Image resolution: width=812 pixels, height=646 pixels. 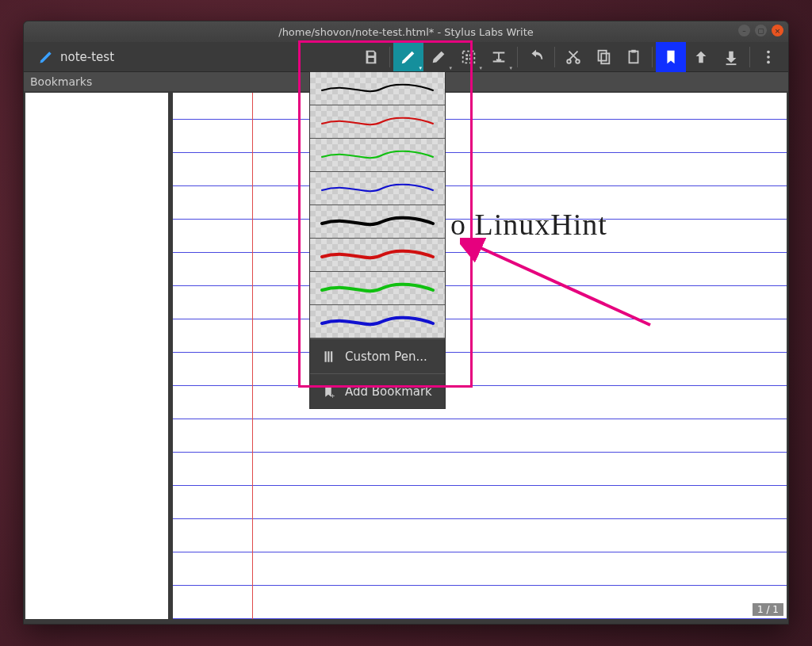 What do you see at coordinates (671, 57) in the screenshot?
I see `bookmark-icon` at bounding box center [671, 57].